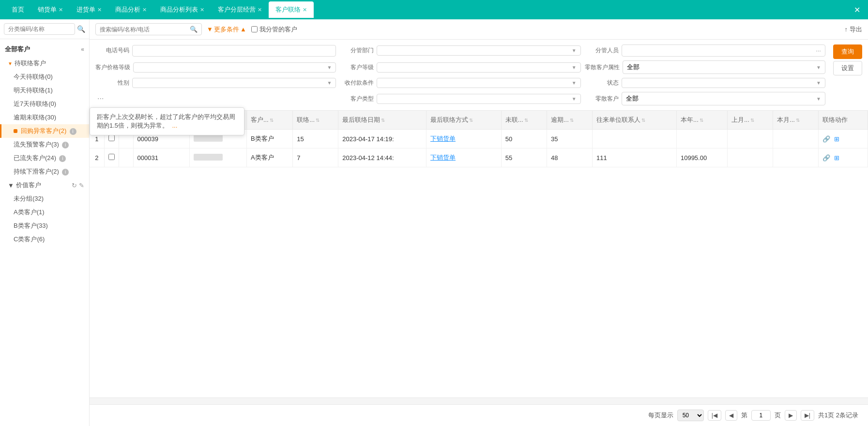 This screenshot has height=426, width=868. I want to click on retail-customer-select: 全部▼, so click(723, 99).